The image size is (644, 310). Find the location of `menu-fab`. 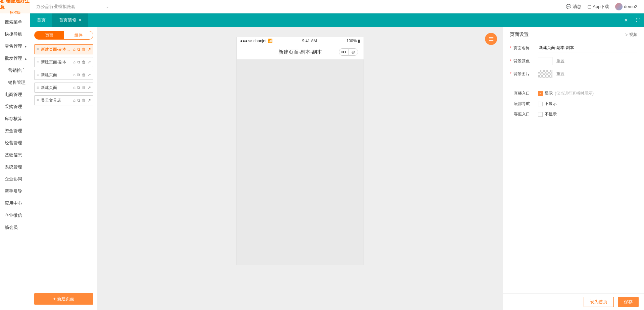

menu-fab is located at coordinates (491, 39).